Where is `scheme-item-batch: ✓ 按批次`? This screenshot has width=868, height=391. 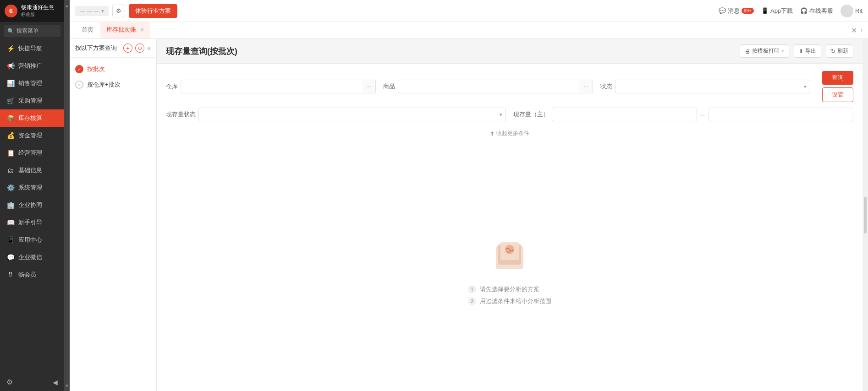
scheme-item-batch: ✓ 按批次 is located at coordinates (113, 69).